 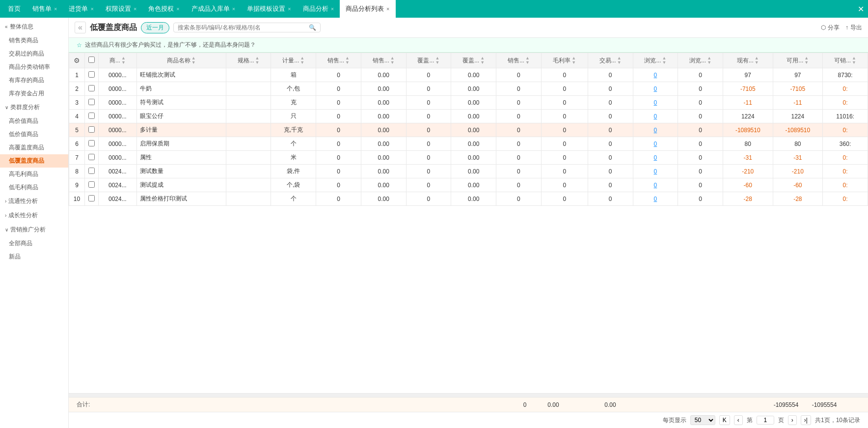 What do you see at coordinates (213, 9) in the screenshot?
I see `nav-product-inbound: 产成品入库单 ×` at bounding box center [213, 9].